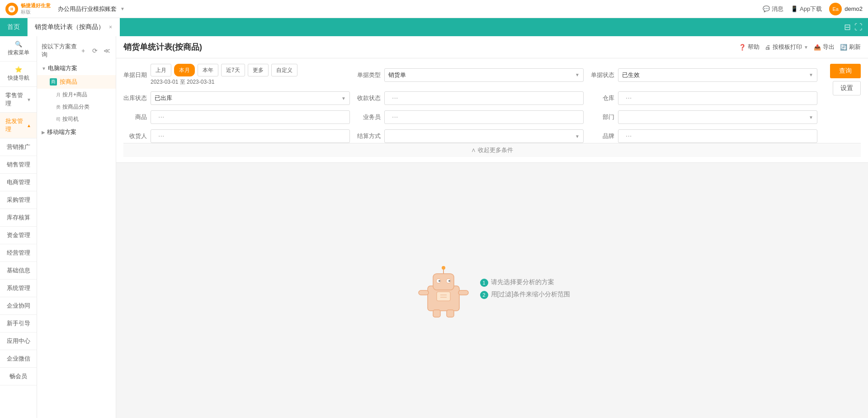 The width and height of the screenshot is (868, 418). Describe the element at coordinates (824, 47) in the screenshot. I see `export-btn: 📤 导出` at that location.